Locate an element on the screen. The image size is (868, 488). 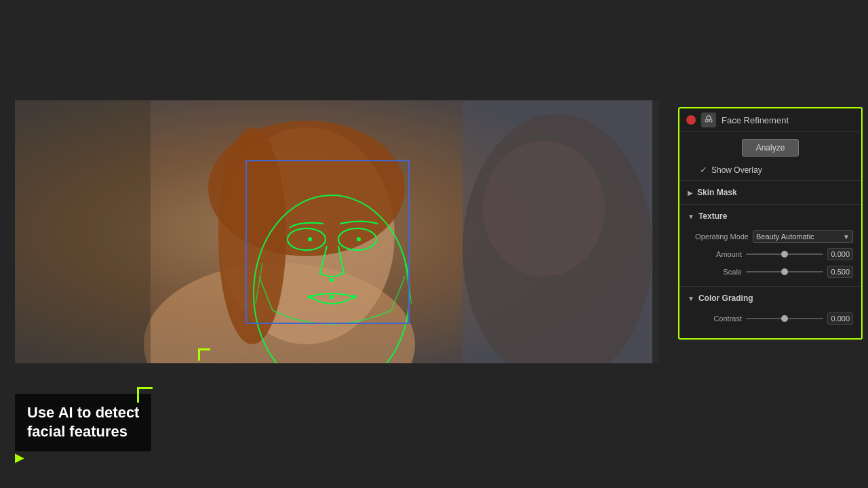
color-grading-section: ▼ Color Grading Contrast 0.000 is located at coordinates (770, 309).